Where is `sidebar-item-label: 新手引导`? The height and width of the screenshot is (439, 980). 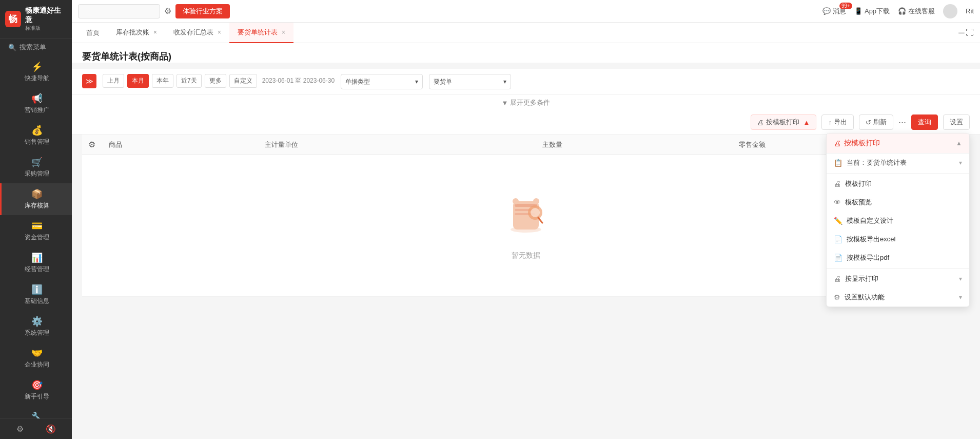 sidebar-item-label: 新手引导 is located at coordinates (37, 396).